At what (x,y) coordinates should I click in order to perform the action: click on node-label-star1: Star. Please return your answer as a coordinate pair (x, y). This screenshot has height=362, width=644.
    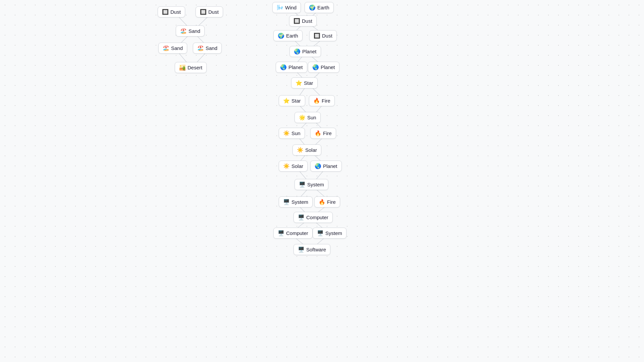
    Looking at the image, I should click on (309, 83).